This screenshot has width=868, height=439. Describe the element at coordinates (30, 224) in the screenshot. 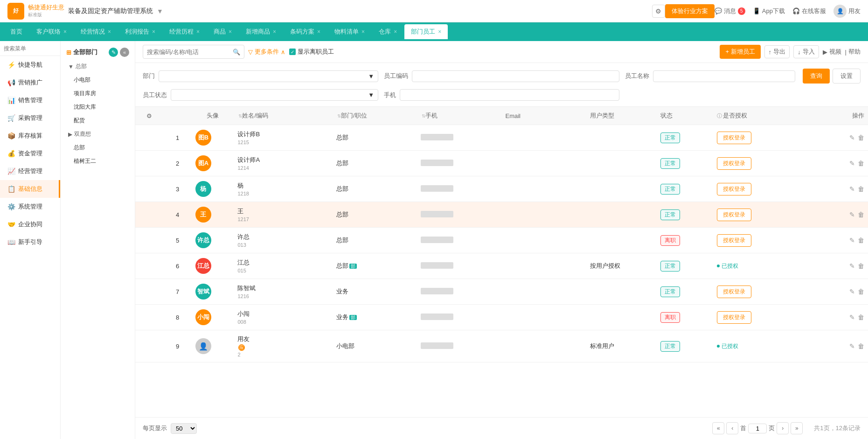

I see `sidebar-item-collab: 🤝 企业协同` at that location.